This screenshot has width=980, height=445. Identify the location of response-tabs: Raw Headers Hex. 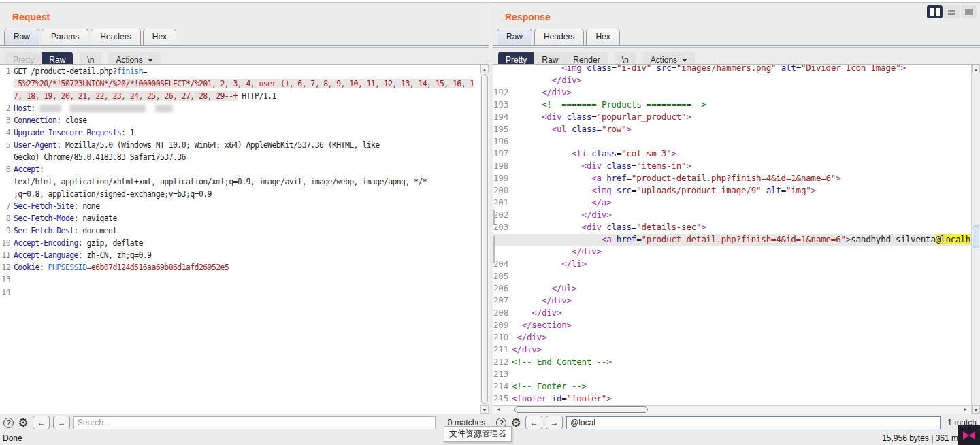
(559, 37).